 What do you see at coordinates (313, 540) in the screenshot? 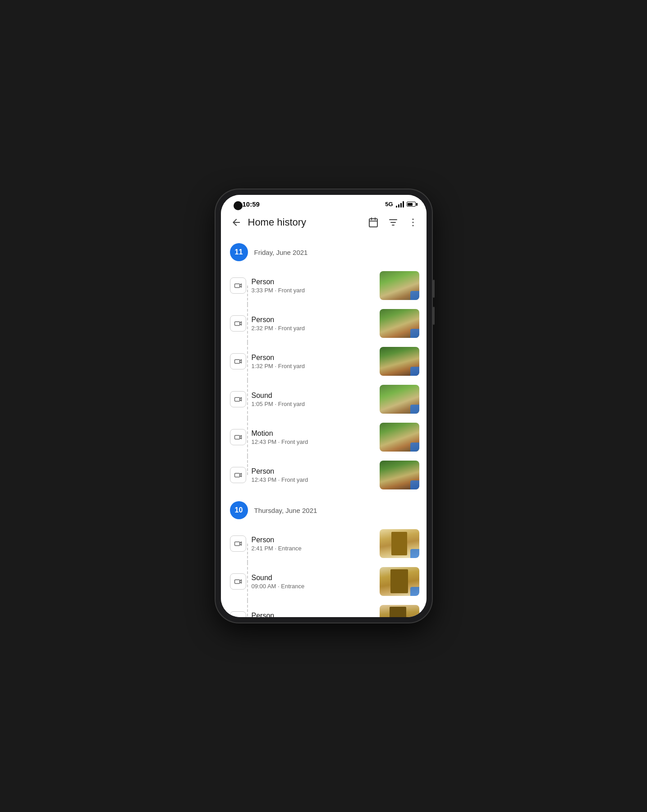
I see `item-type-item-7: Person` at bounding box center [313, 540].